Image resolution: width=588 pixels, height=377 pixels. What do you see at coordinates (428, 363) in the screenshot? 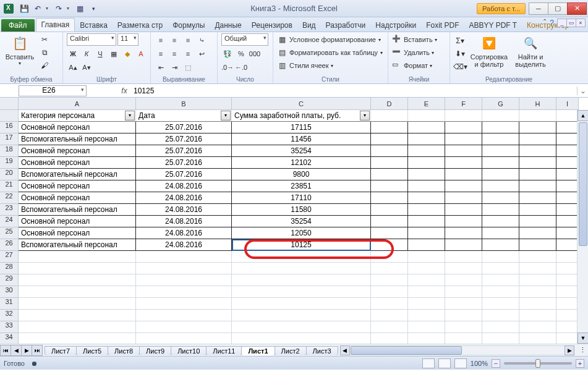
I see `view-normal-button` at bounding box center [428, 363].